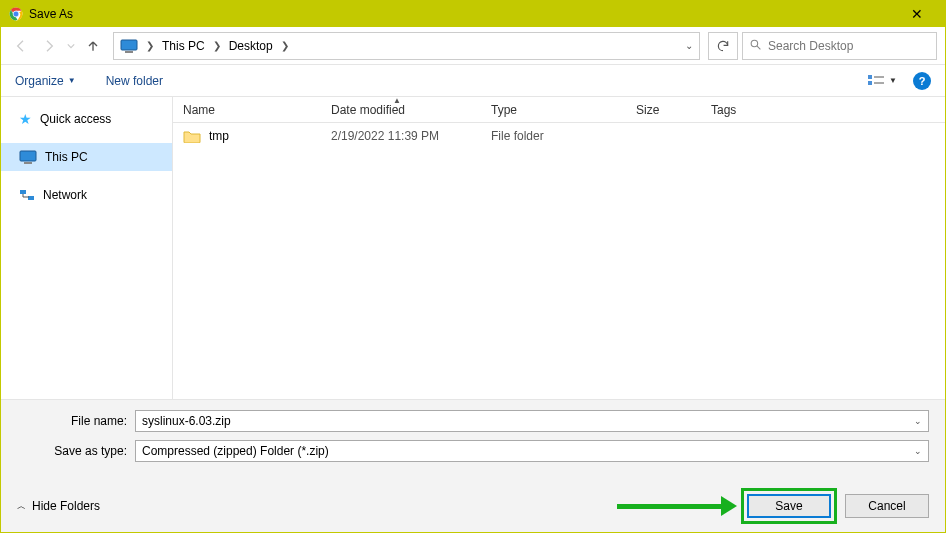  I want to click on forward-button, so click(49, 46).